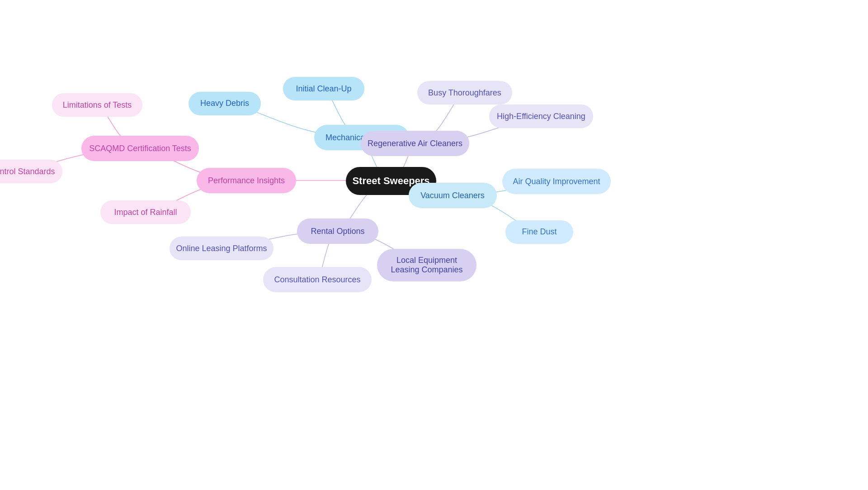 This screenshot has height=490, width=868. Describe the element at coordinates (539, 232) in the screenshot. I see `node-fine-dust: Fine Dust` at that location.